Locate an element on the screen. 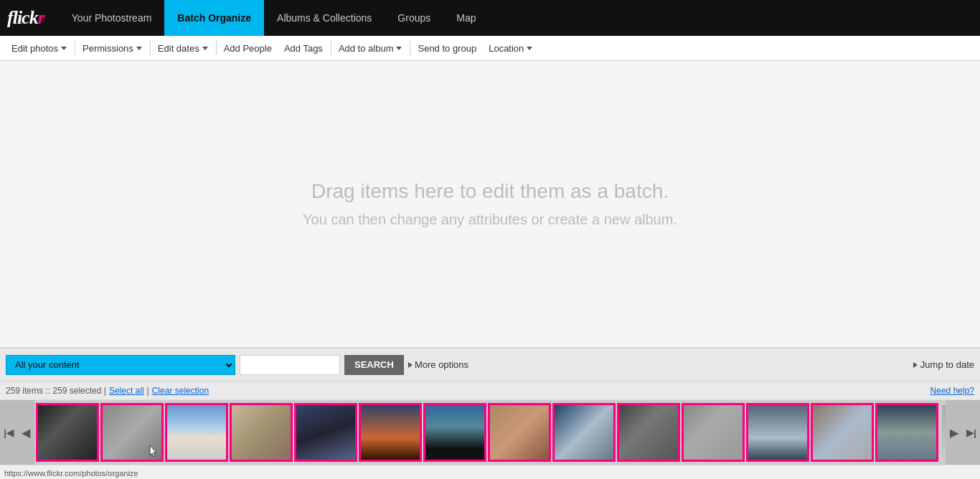 The width and height of the screenshot is (980, 479). send-to-group-label: Send to group is located at coordinates (447, 49).